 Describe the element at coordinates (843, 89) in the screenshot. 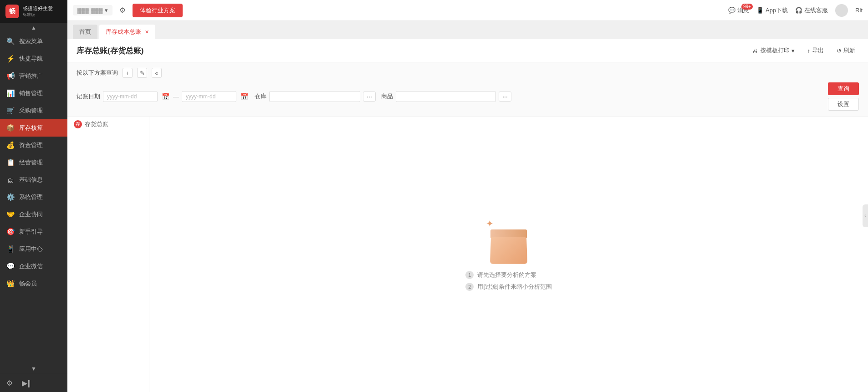

I see `query-button: 查询` at that location.